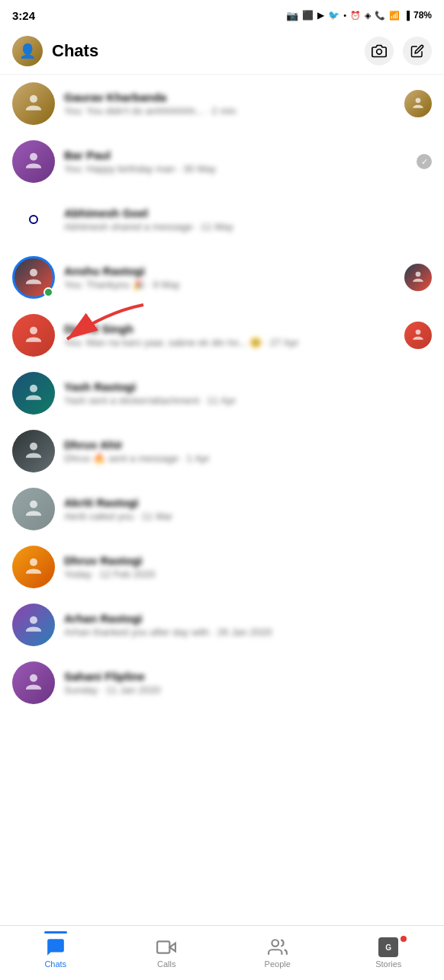 The height and width of the screenshot is (980, 444). What do you see at coordinates (278, 964) in the screenshot?
I see `nav-people-label: People` at bounding box center [278, 964].